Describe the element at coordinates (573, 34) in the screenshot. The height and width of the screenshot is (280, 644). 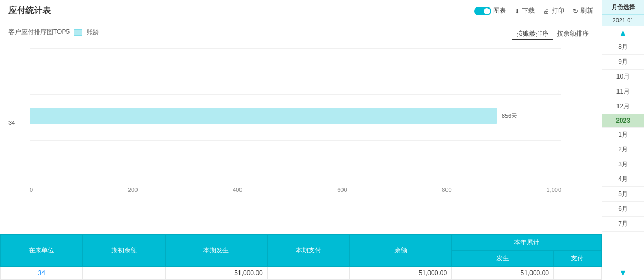
I see `sort-tab-balance: 按余额排序` at that location.